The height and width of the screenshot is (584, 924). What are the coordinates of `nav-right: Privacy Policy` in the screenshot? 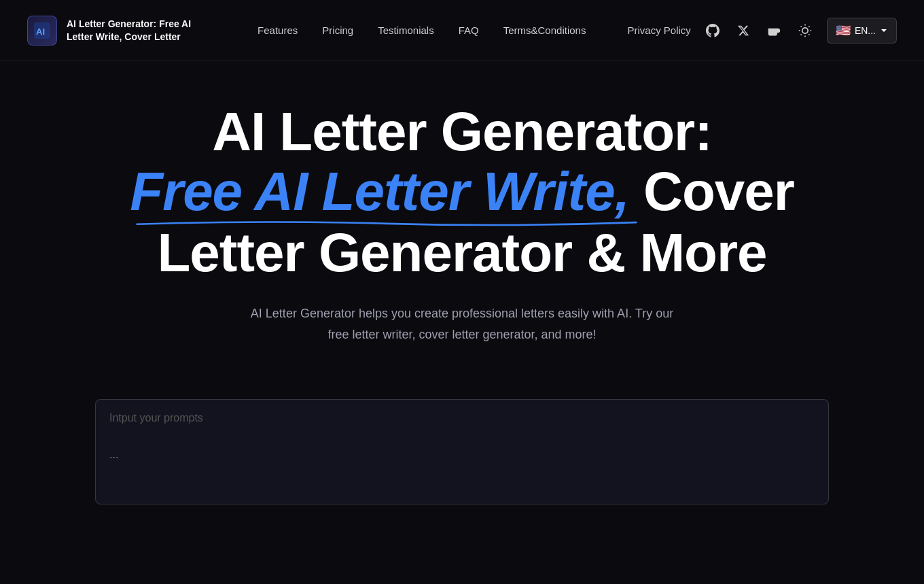 It's located at (762, 31).